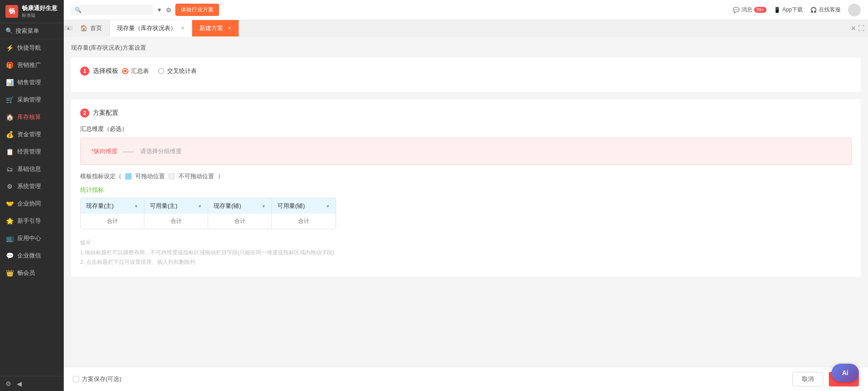  Describe the element at coordinates (230, 28) in the screenshot. I see `tab-new-close: ✕` at that location.